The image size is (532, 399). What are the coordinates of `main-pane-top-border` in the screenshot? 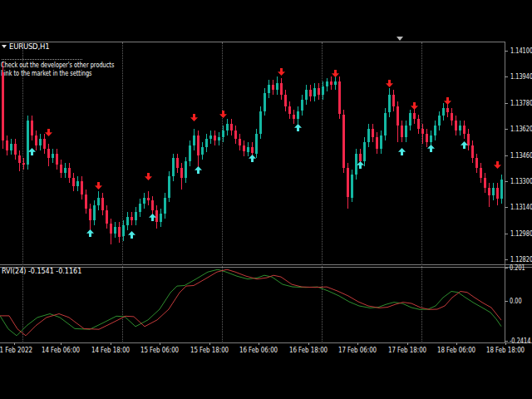 It's located at (253, 42).